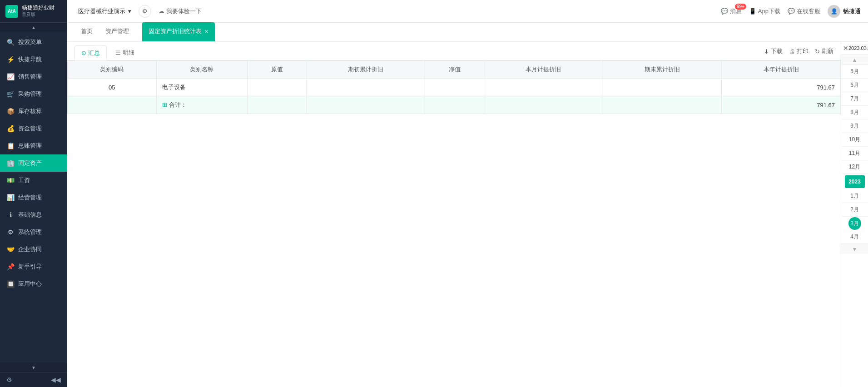 Image resolution: width=868 pixels, height=387 pixels. I want to click on total-cell-7: 791.67, so click(781, 105).